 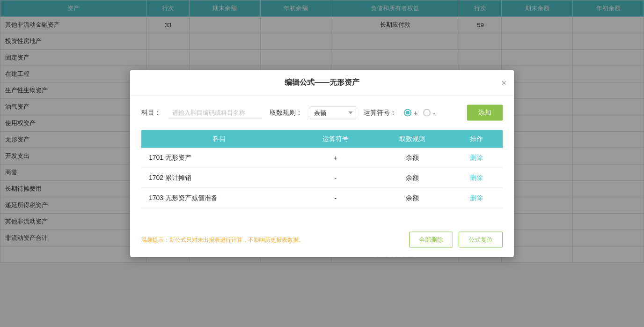 I want to click on th-subject: 科目, so click(x=219, y=139).